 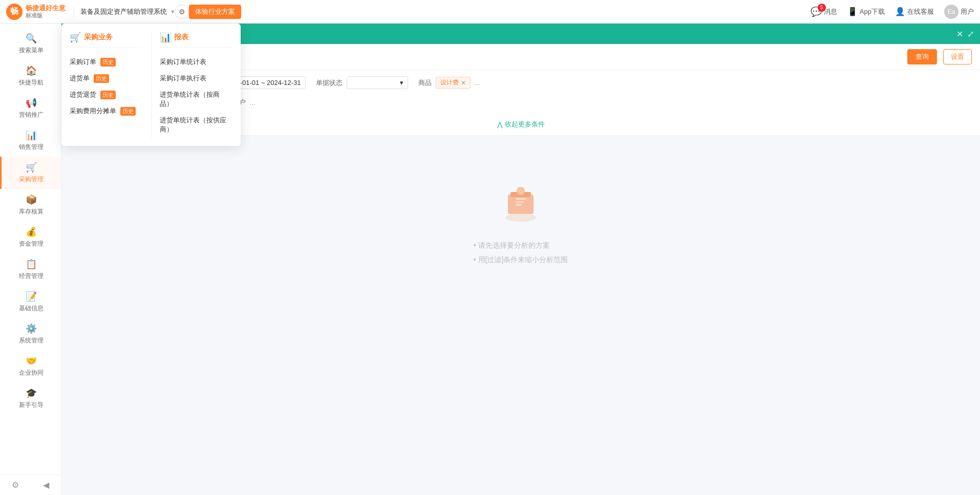 What do you see at coordinates (31, 76) in the screenshot?
I see `sidebar-item-quick_nav: 🏠 快捷导航` at bounding box center [31, 76].